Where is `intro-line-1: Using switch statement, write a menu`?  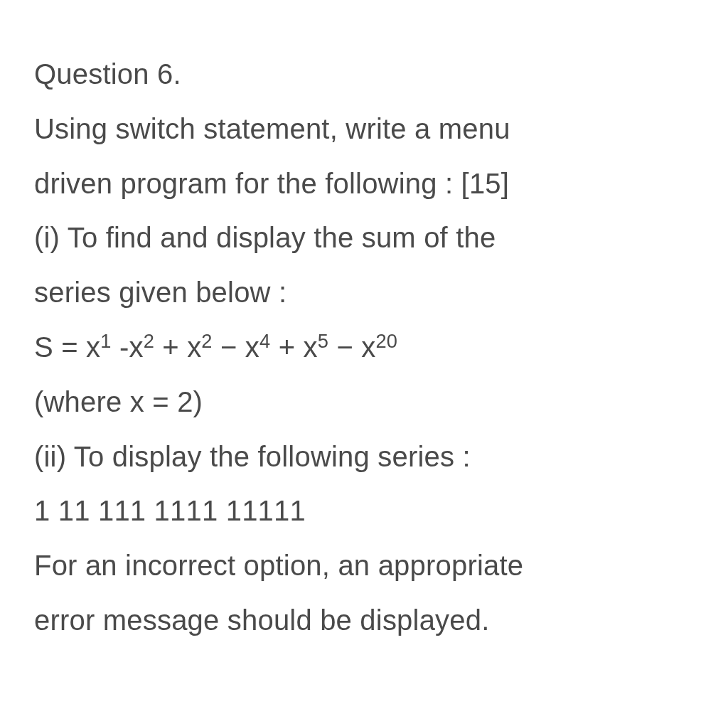 intro-line-1: Using switch statement, write a menu is located at coordinates (364, 129).